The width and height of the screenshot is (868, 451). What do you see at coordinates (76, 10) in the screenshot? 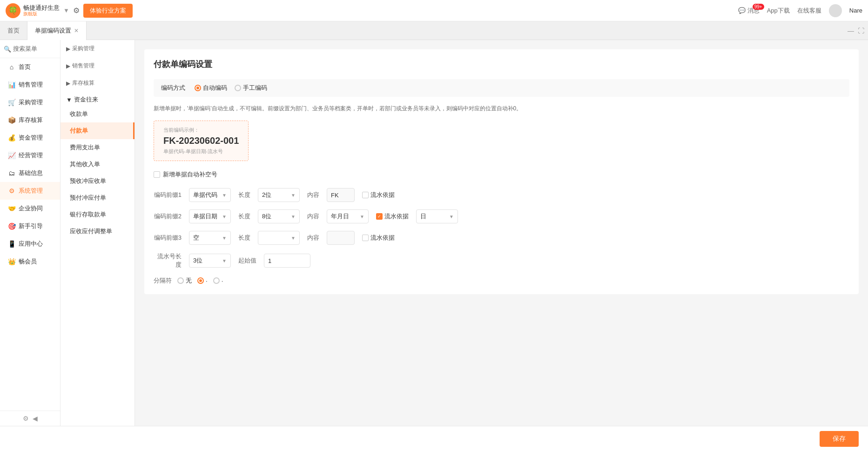
I see `gear-icon: ⚙` at bounding box center [76, 10].